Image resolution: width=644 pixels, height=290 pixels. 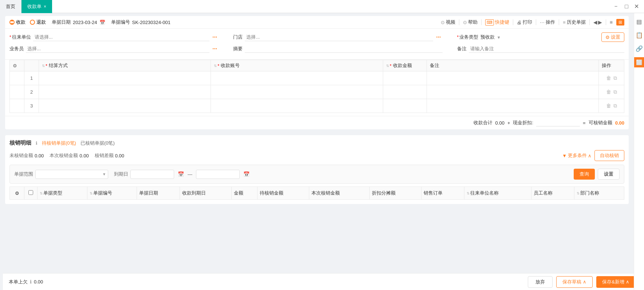 What do you see at coordinates (246, 174) in the screenshot?
I see `date-to-calendar-icon: 📅` at bounding box center [246, 174].